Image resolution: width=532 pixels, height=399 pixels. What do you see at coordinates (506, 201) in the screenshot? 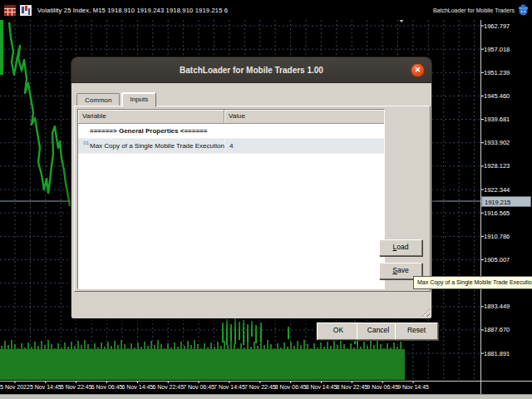
I see `current-price-badge: 1919.215` at bounding box center [506, 201].